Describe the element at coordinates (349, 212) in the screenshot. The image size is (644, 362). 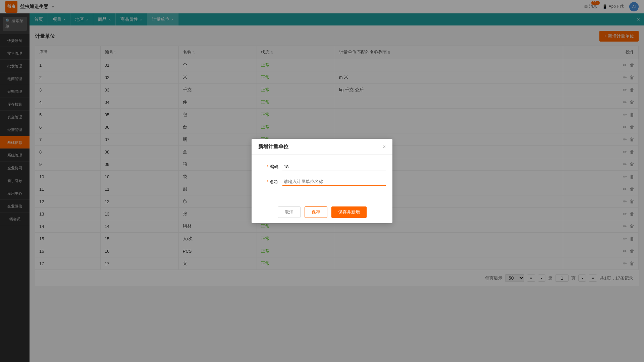
I see `save-and-new-button: 保存并新增` at that location.